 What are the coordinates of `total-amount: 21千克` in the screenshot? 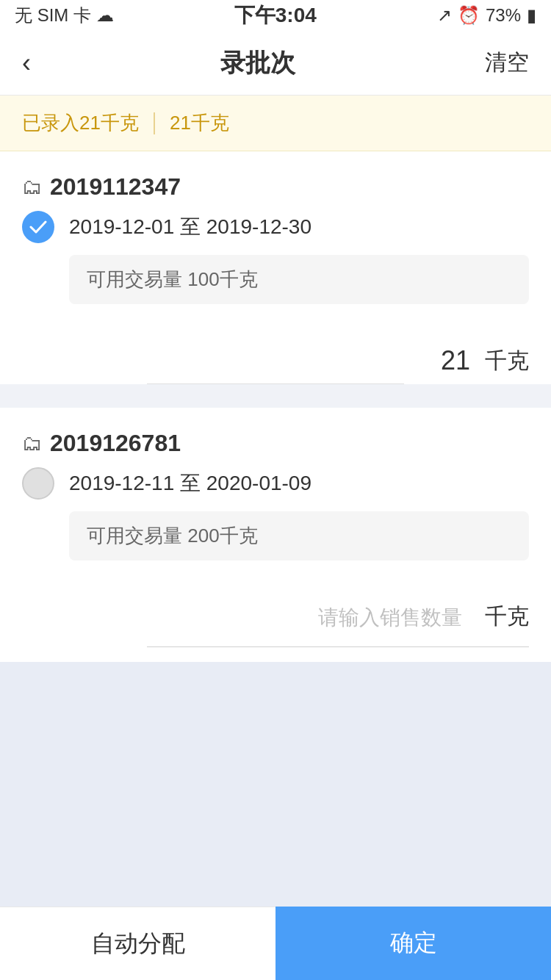 It's located at (200, 123).